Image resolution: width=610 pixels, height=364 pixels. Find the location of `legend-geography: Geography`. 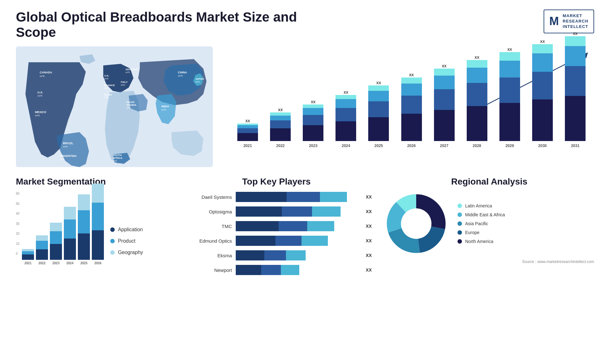

legend-geography: Geography is located at coordinates (126, 253).